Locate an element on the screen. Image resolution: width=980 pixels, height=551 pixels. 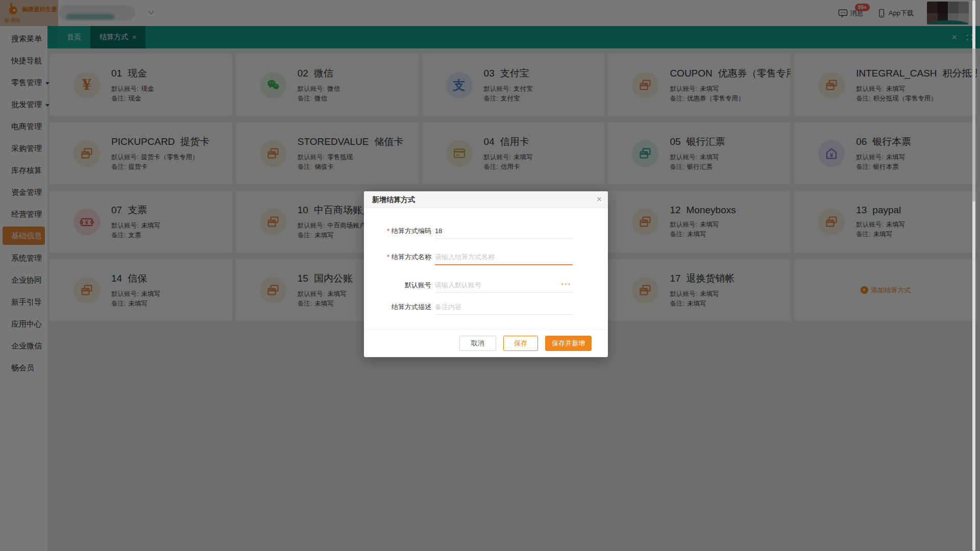
text-input: 18 is located at coordinates (504, 232).